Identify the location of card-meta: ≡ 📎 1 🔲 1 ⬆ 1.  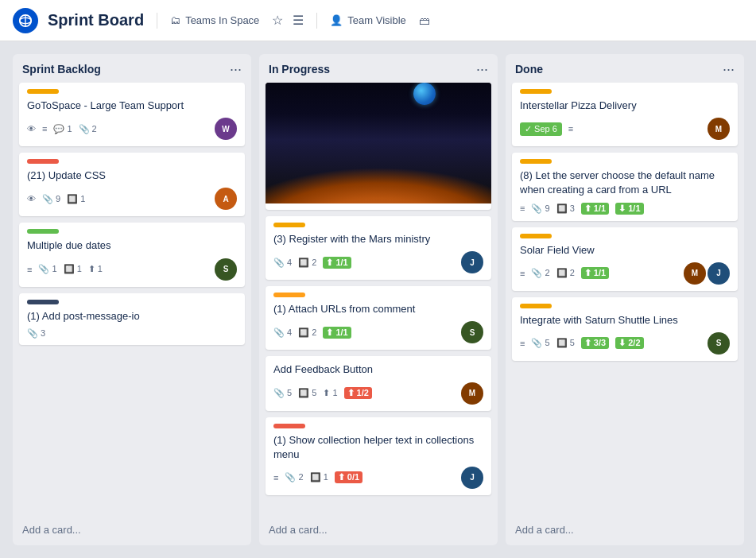
(65, 269).